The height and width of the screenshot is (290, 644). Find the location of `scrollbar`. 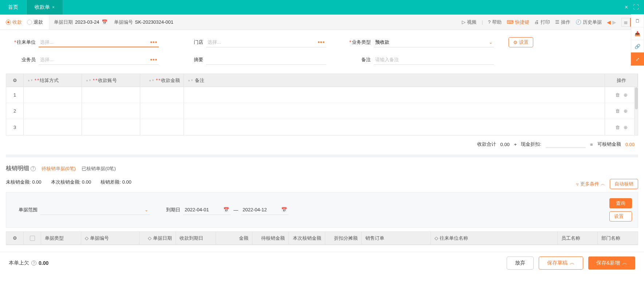

scrollbar is located at coordinates (636, 111).